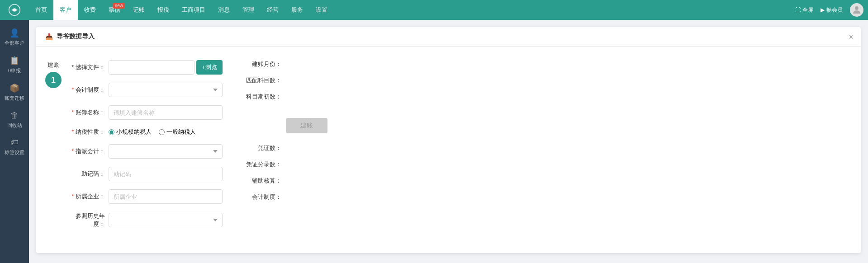 The height and width of the screenshot is (263, 868). What do you see at coordinates (331, 64) in the screenshot?
I see `build-month-row: 建账月份：` at bounding box center [331, 64].